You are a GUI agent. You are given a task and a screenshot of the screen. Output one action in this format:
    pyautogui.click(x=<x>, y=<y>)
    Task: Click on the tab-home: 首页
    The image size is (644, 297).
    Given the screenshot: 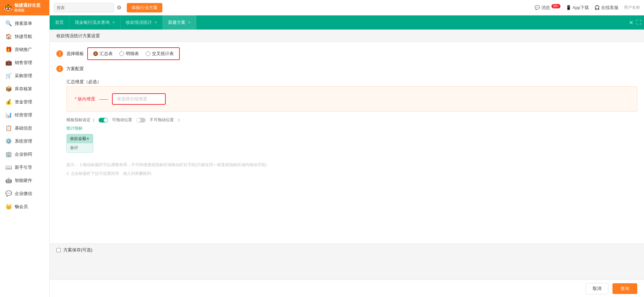 What is the action you would take?
    pyautogui.click(x=60, y=22)
    